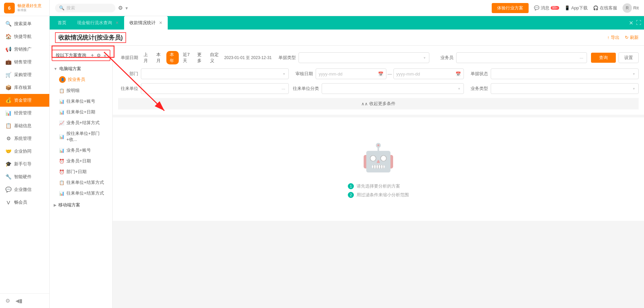 This screenshot has width=644, height=308. Describe the element at coordinates (25, 139) in the screenshot. I see `sidebar-item-system: ⚙系统管理` at that location.